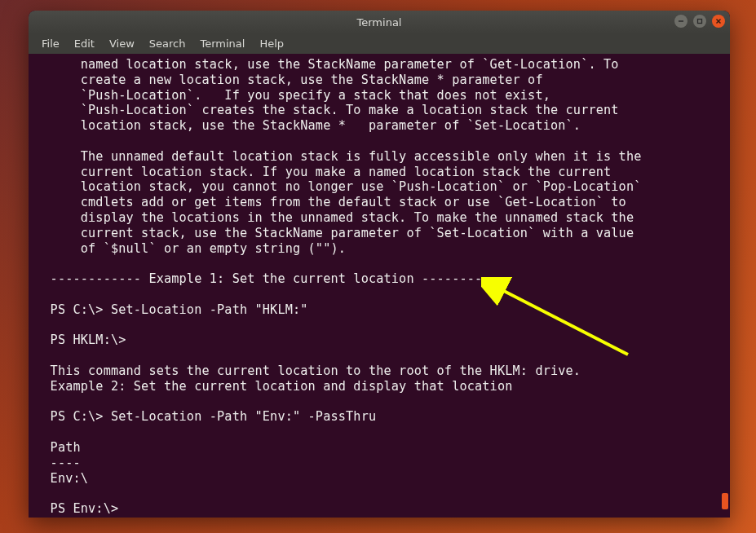 Image resolution: width=756 pixels, height=533 pixels. I want to click on menu-search: Search, so click(168, 44).